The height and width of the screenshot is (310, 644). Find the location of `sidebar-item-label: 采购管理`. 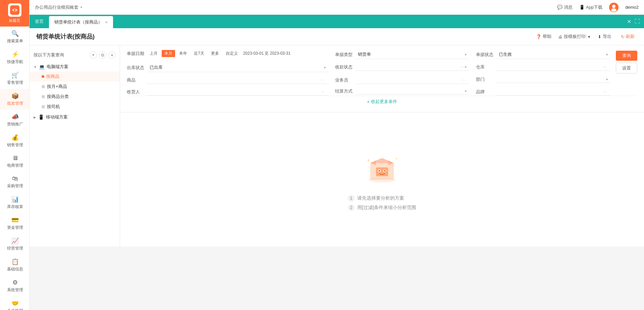

sidebar-item-label: 采购管理 is located at coordinates (15, 186).